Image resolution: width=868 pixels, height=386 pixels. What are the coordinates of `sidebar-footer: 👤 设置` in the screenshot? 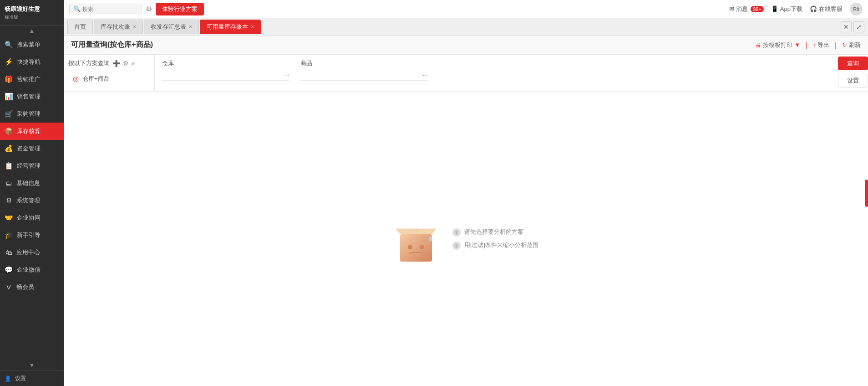 It's located at (32, 378).